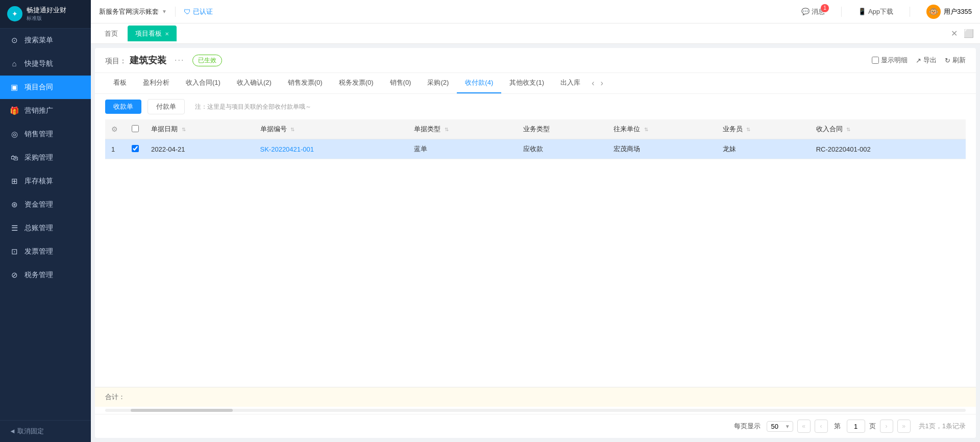 The image size is (980, 442). Describe the element at coordinates (764, 149) in the screenshot. I see `cell-salesperson: 龙妹` at that location.